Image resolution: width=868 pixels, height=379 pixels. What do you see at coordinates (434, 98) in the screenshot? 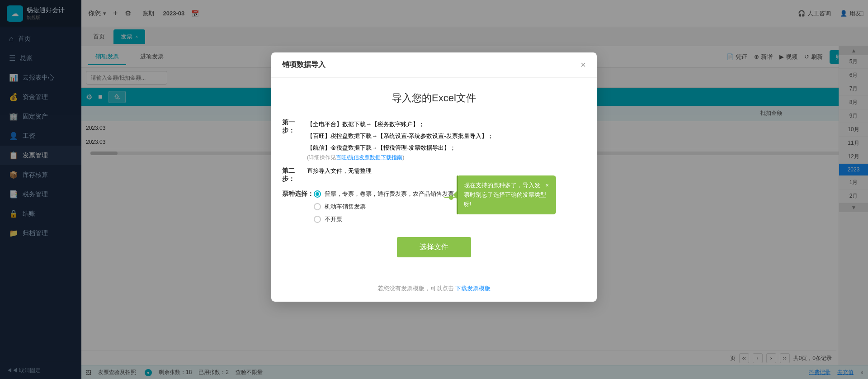
I see `import-title: 导入您的Excel文件` at bounding box center [434, 98].